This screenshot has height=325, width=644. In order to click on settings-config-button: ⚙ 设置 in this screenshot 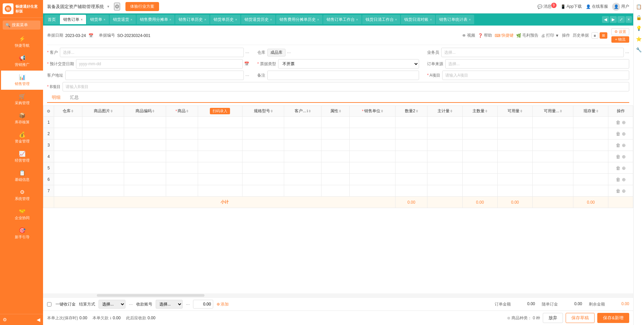, I will do `click(620, 32)`.